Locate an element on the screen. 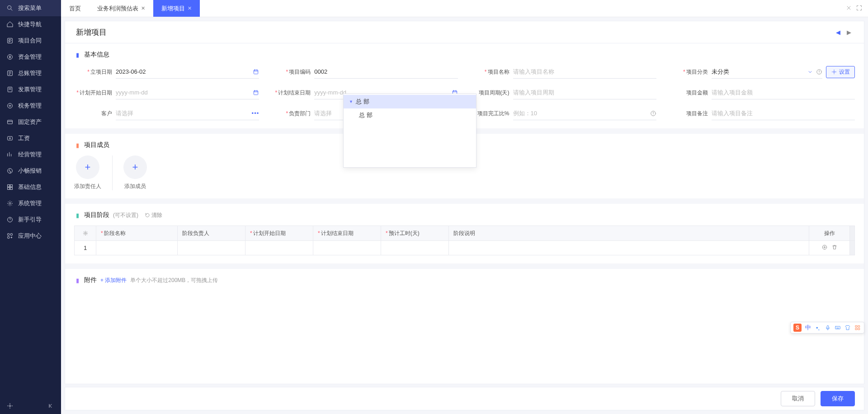 The image size is (868, 414). name-input is located at coordinates (585, 71).